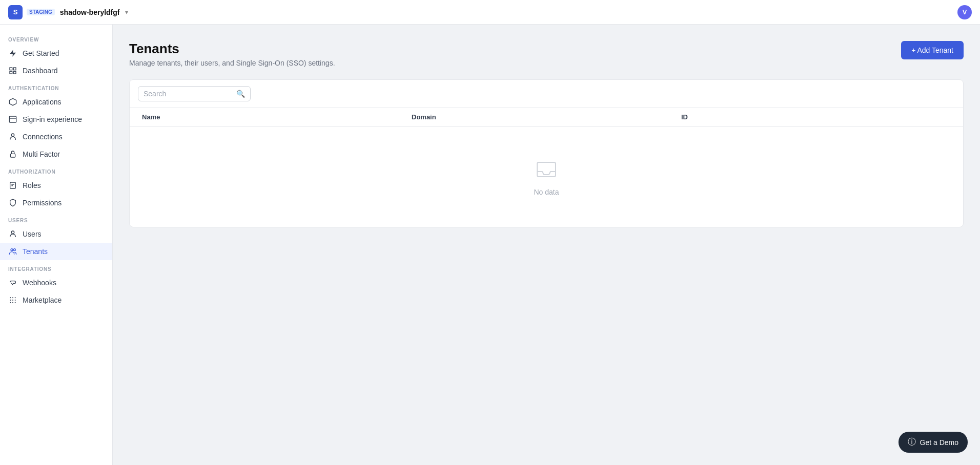 The image size is (980, 465). I want to click on staging-badge: STAGING, so click(41, 12).